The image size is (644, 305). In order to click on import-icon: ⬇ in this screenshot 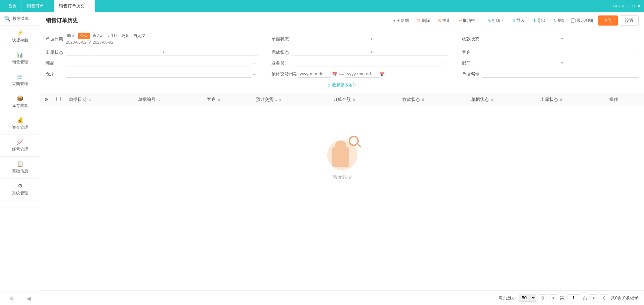, I will do `click(514, 21)`.